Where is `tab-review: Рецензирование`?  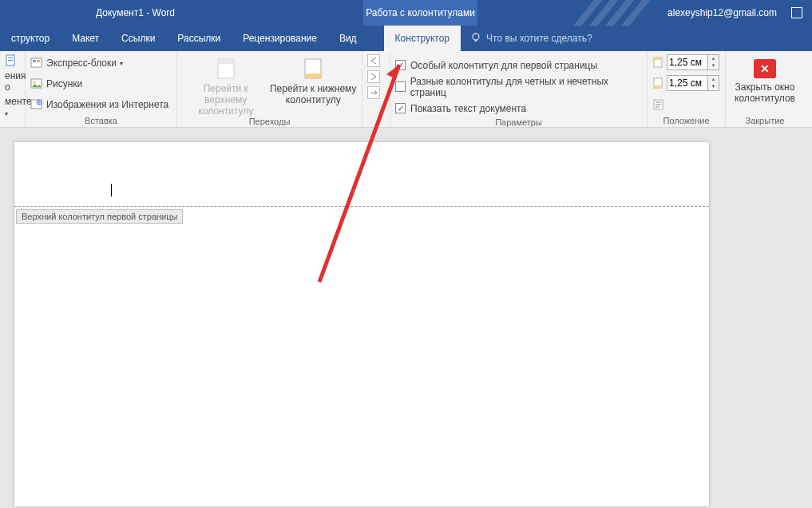
tab-review: Рецензирование is located at coordinates (279, 38).